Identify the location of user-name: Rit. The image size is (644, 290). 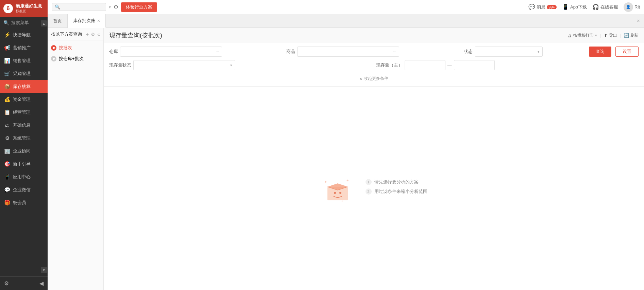
(637, 7).